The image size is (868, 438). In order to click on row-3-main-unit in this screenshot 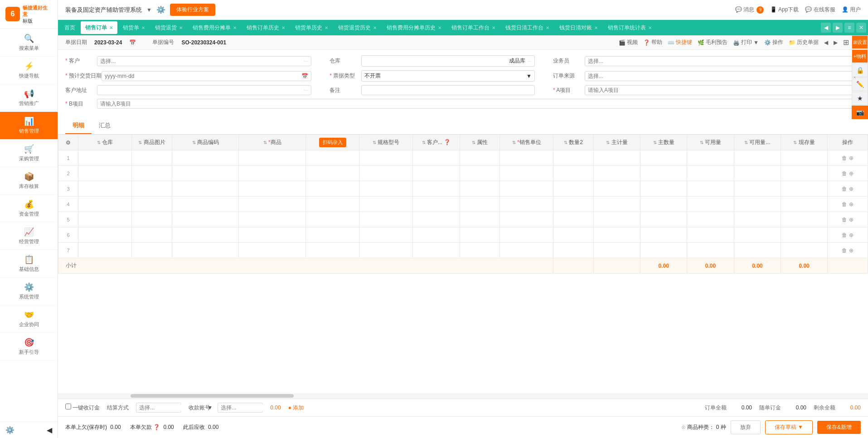, I will do `click(616, 189)`.